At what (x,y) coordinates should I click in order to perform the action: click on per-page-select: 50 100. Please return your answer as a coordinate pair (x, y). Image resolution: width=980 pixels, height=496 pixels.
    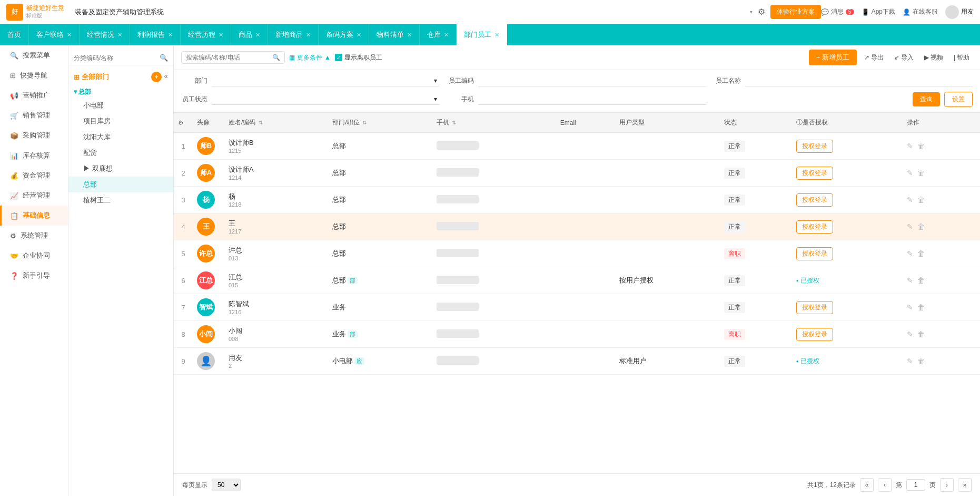
    Looking at the image, I should click on (226, 485).